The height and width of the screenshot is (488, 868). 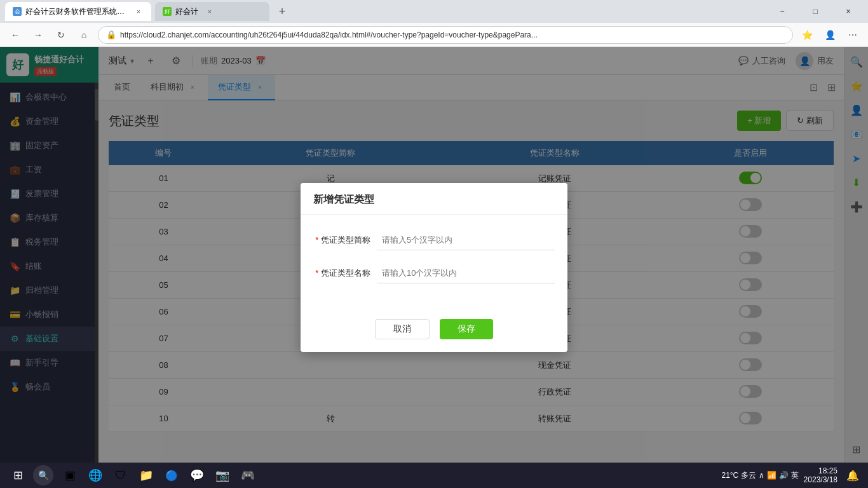 What do you see at coordinates (167, 11) in the screenshot?
I see `tab-favicon-2: 好` at bounding box center [167, 11].